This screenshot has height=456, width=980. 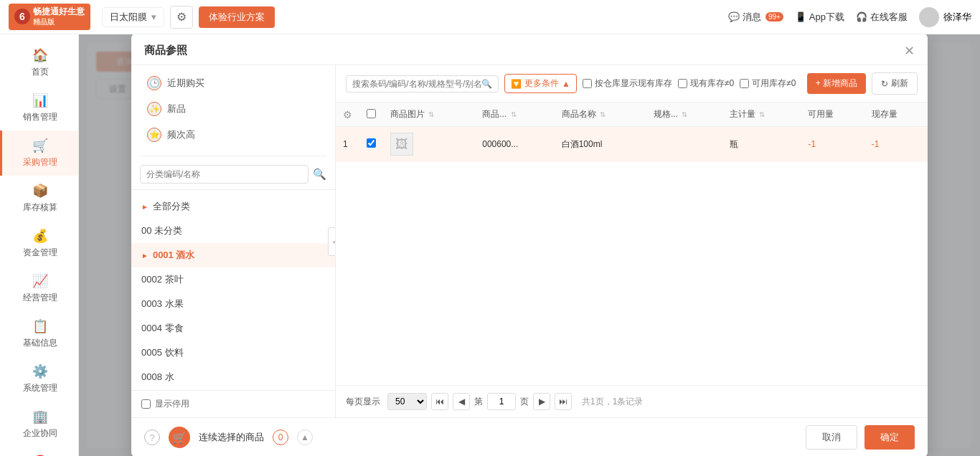 I want to click on checkbox-stock, so click(x=683, y=83).